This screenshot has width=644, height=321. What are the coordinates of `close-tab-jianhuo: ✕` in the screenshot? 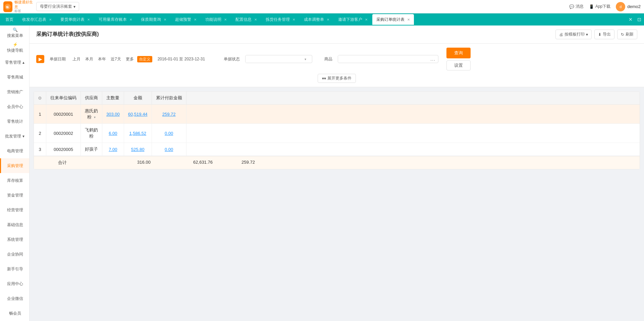 It's located at (294, 19).